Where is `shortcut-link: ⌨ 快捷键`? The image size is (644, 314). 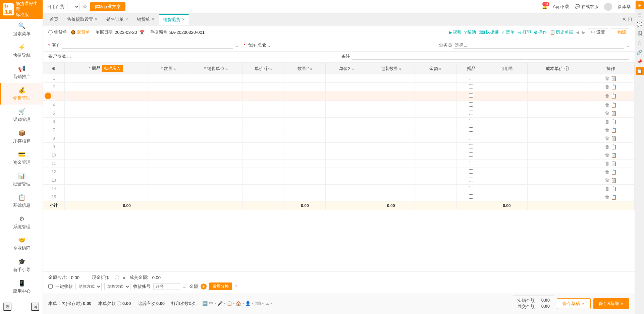 shortcut-link: ⌨ 快捷键 is located at coordinates (489, 32).